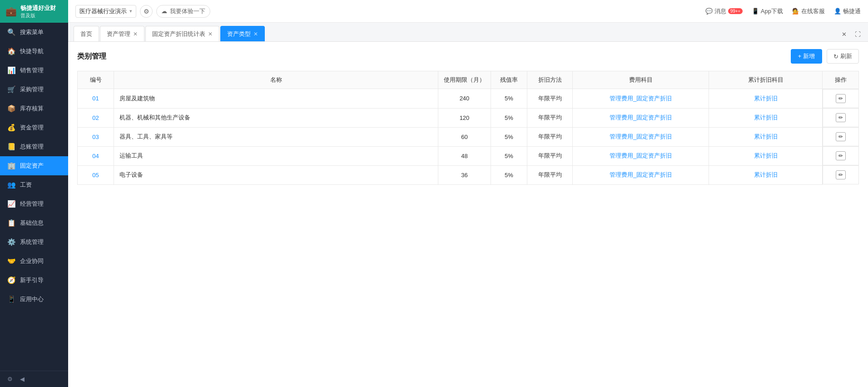  Describe the element at coordinates (34, 51) in the screenshot. I see `sidebar-item-quick-nav: 🏠 快捷导航` at that location.